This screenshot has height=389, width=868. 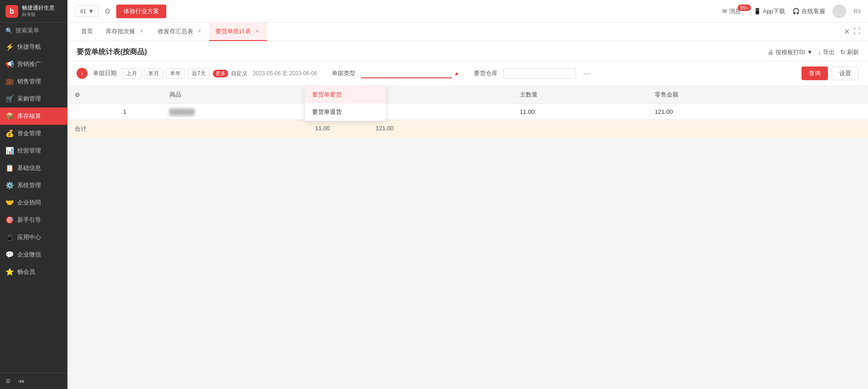 I want to click on date-shortcuts: 上月 本月 本年 近7天 更多 自定义, so click(x=185, y=74).